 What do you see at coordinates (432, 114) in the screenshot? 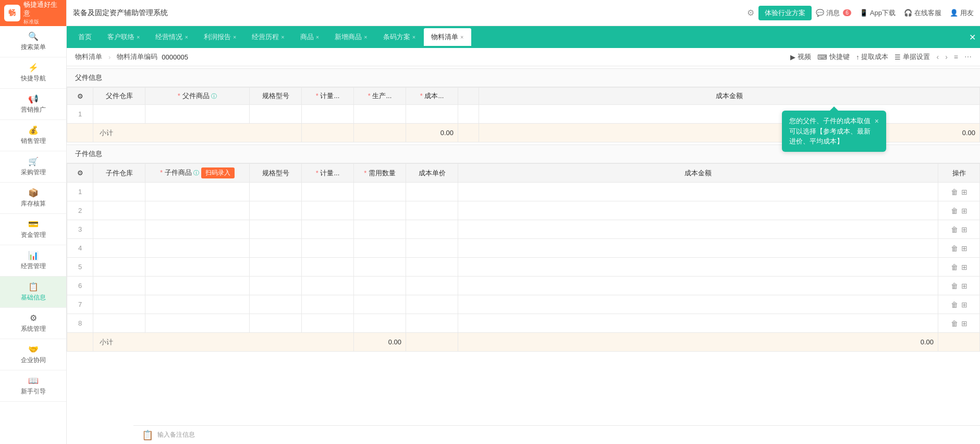
I see `parent-cost-cell` at bounding box center [432, 114].